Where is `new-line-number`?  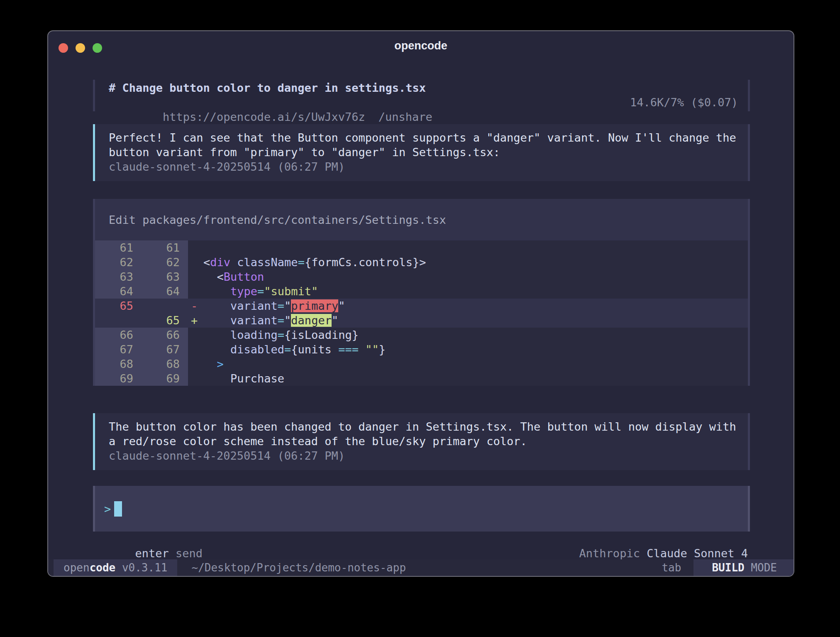
new-line-number is located at coordinates (165, 306).